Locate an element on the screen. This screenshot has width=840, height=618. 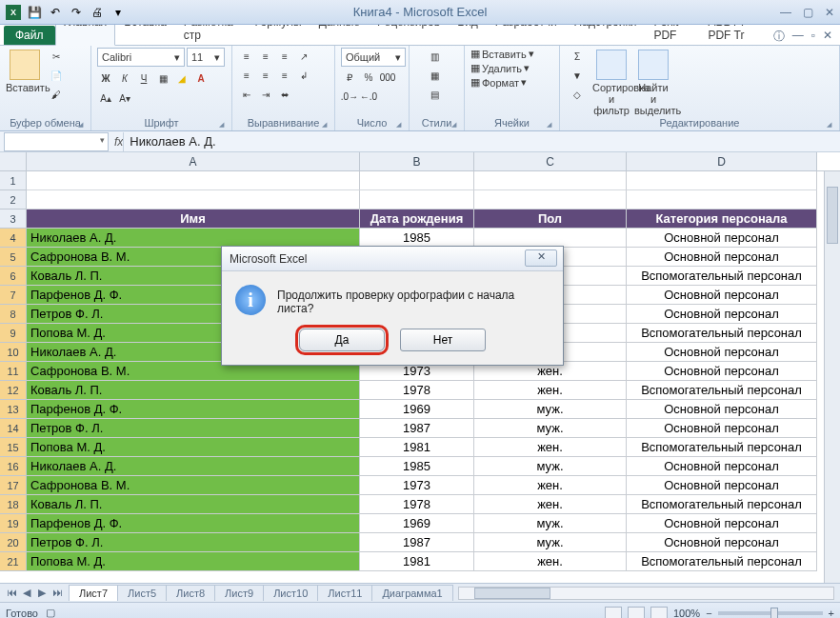
cell-dob: 1985 is located at coordinates (417, 467).